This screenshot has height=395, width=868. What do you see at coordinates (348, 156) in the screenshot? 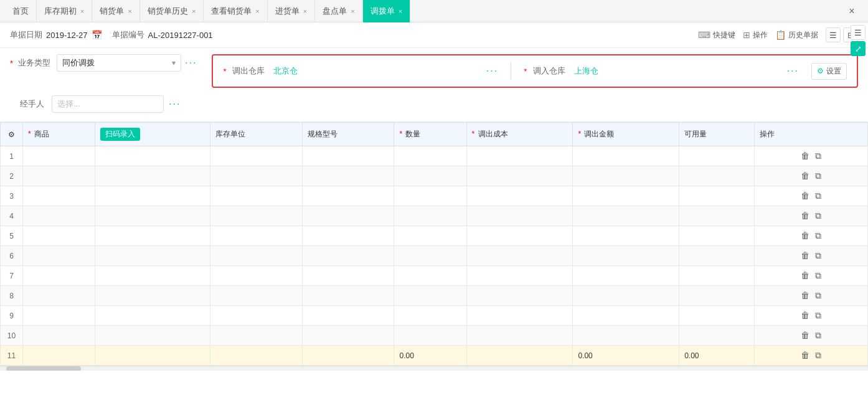
I see `row-spec` at bounding box center [348, 156].